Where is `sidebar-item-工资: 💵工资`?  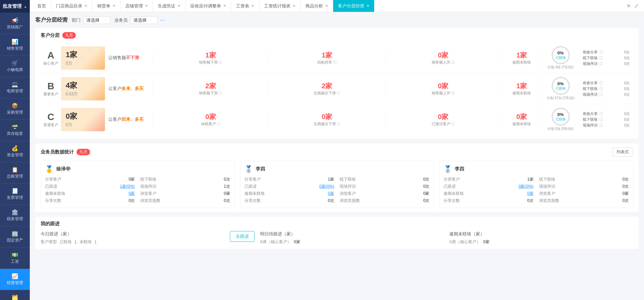
sidebar-item-工资: 💵工资 is located at coordinates (15, 258).